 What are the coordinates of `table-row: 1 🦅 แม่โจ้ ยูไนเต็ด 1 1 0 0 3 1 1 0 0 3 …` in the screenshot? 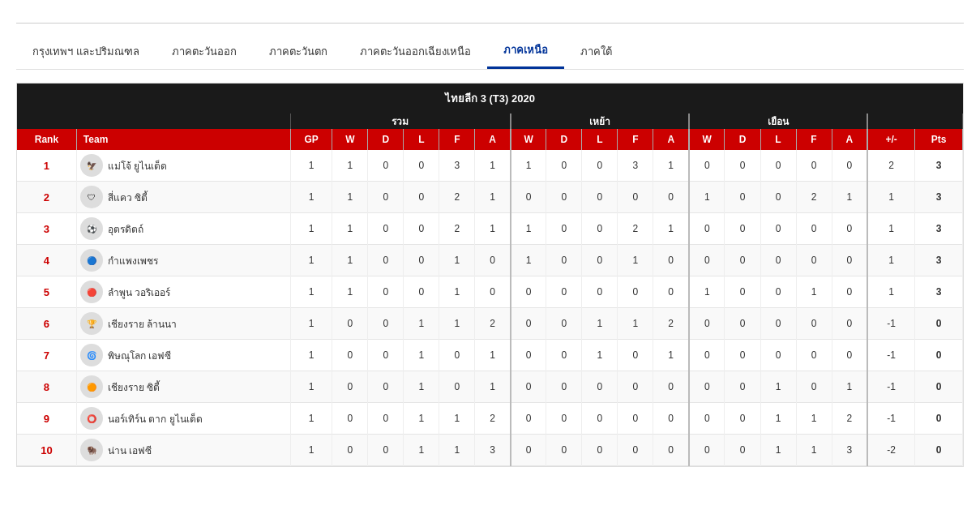 It's located at (490, 165).